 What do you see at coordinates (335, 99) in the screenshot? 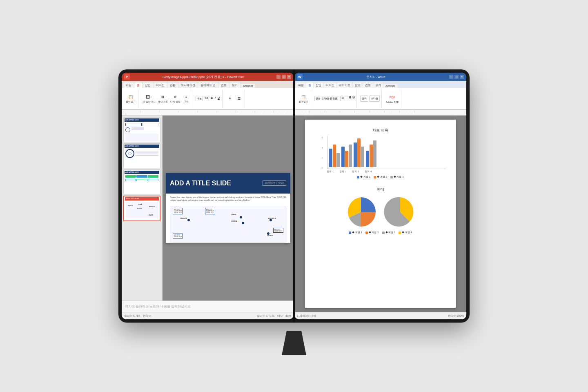
I see `word-ribbon-font: 맑은 고딕(본문 한글) 10 B I U̲` at bounding box center [335, 99].